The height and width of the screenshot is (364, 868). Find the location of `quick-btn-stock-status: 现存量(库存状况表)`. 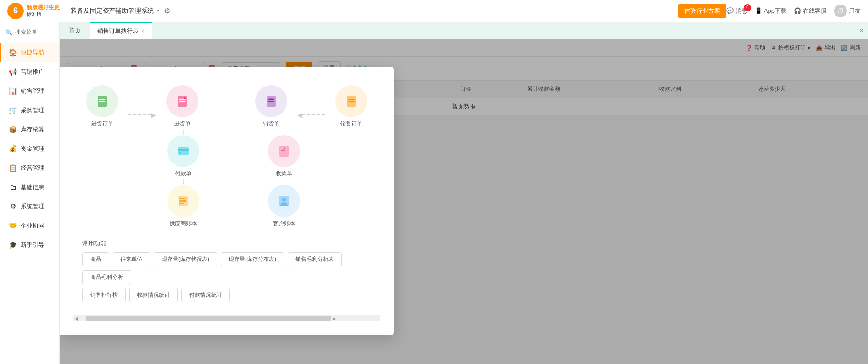

quick-btn-stock-status: 现存量(库存状况表) is located at coordinates (186, 259).